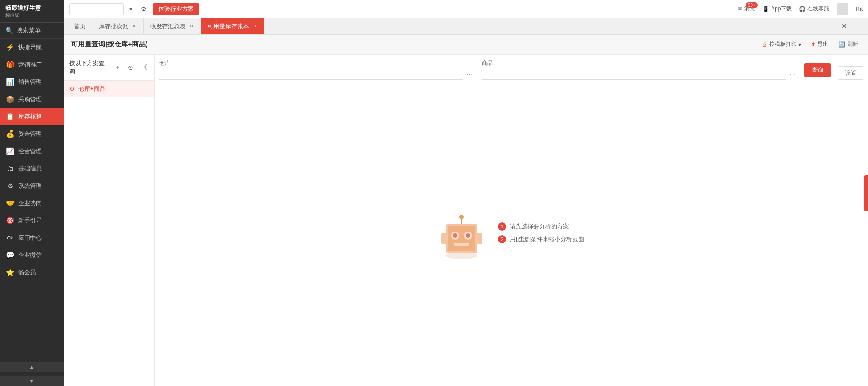 Image resolution: width=868 pixels, height=386 pixels. I want to click on sidebar-item-inventory: 📋 库存核算, so click(32, 117).